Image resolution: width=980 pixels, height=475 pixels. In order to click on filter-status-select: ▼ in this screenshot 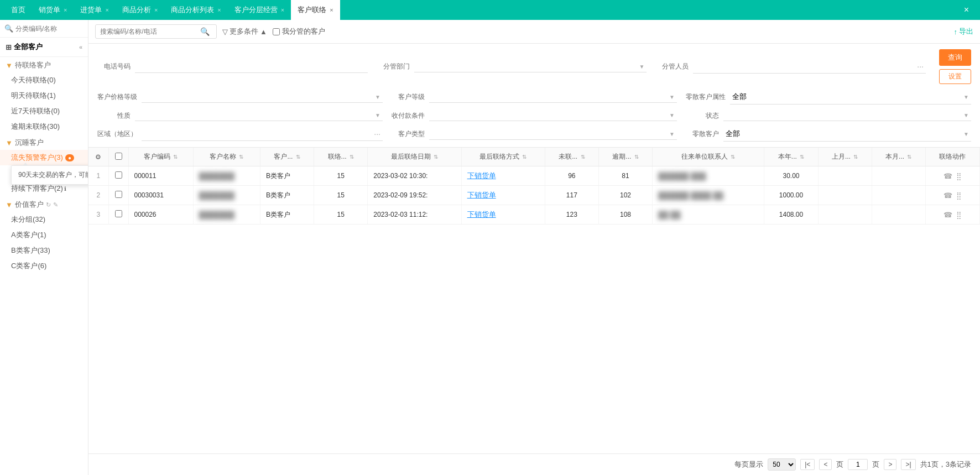, I will do `click(847, 116)`.